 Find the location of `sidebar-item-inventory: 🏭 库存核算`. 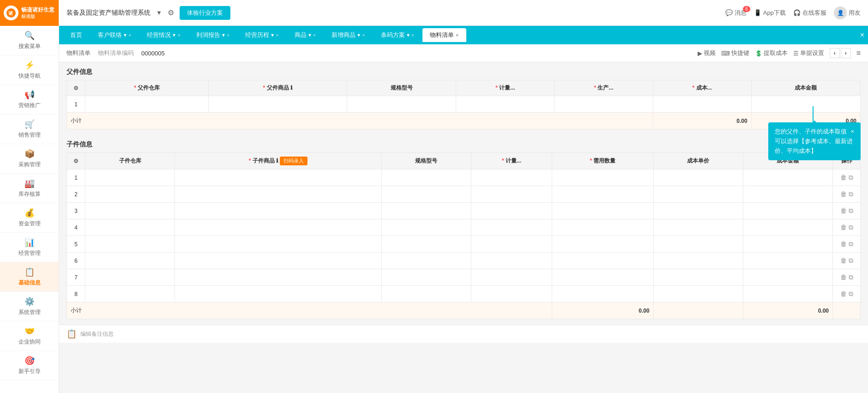

sidebar-item-inventory: 🏭 库存核算 is located at coordinates (30, 188).